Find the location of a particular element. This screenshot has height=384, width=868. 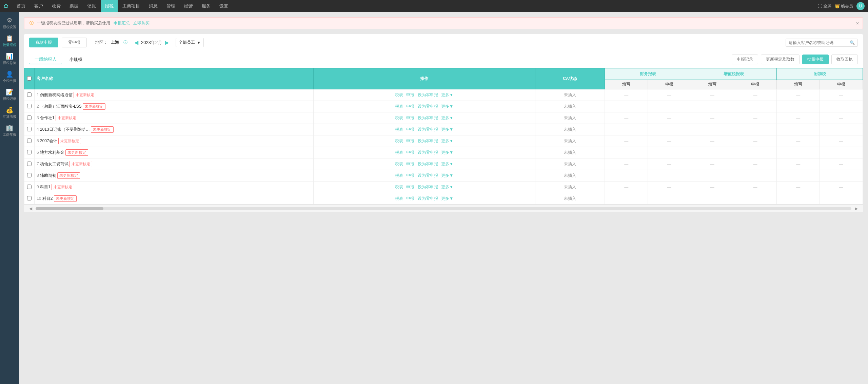

banner-close-button: ✕ is located at coordinates (857, 23).